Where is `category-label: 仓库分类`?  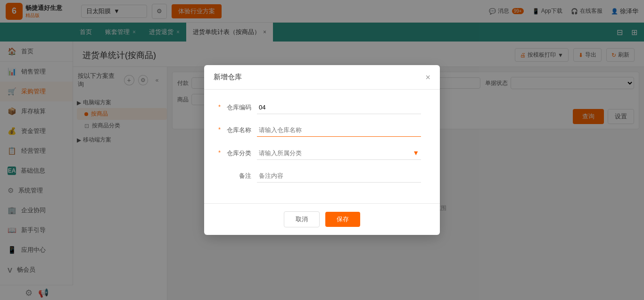
category-label: 仓库分类 is located at coordinates (237, 153).